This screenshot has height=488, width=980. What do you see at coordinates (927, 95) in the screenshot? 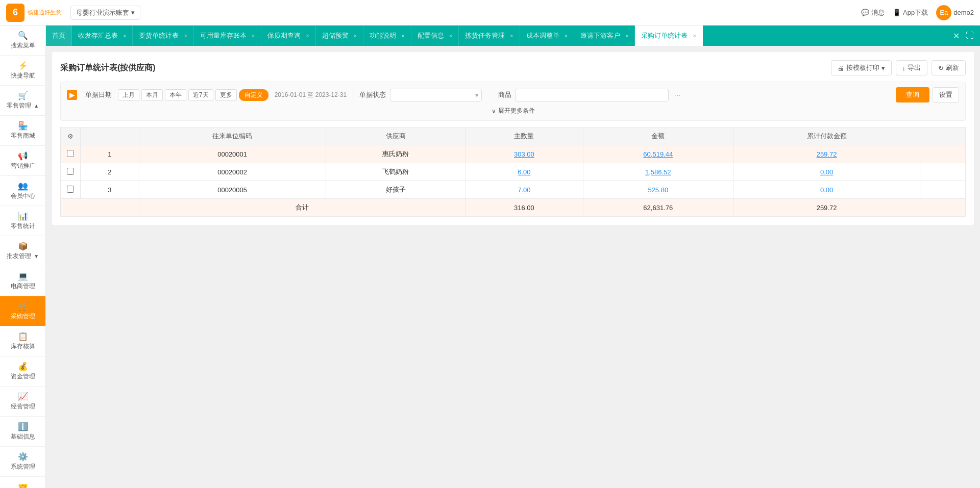
I see `action-buttons: 查询 设置` at bounding box center [927, 95].